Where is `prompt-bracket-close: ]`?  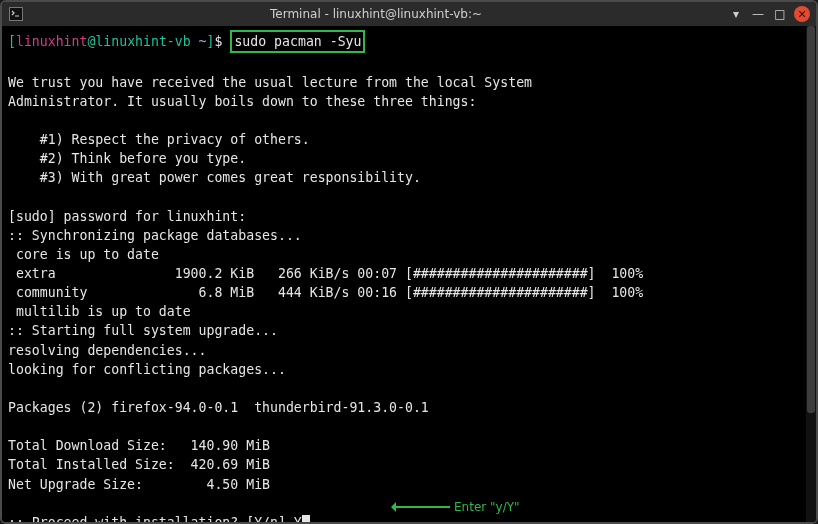 prompt-bracket-close: ] is located at coordinates (211, 42).